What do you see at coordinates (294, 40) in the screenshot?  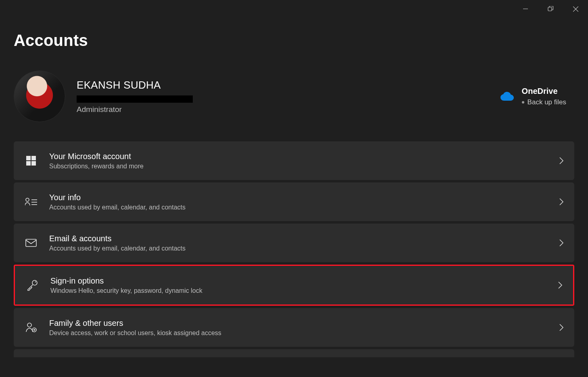 I see `page-title: Accounts` at bounding box center [294, 40].